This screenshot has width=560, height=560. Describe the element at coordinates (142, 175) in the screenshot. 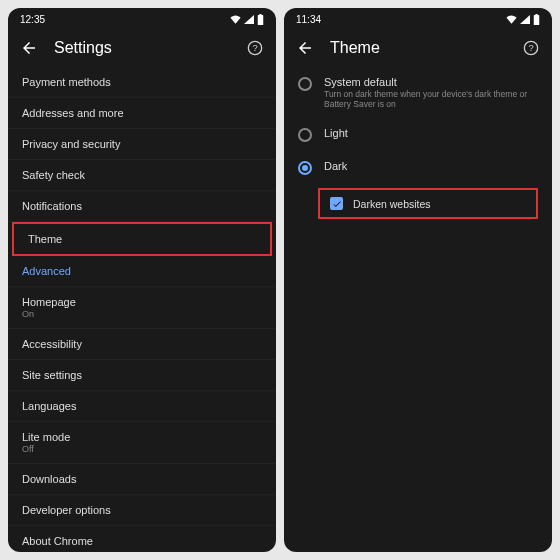

I see `item-label: Safety check` at that location.